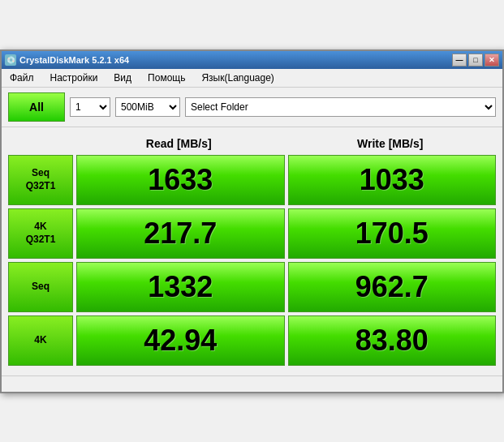 The width and height of the screenshot is (504, 442). What do you see at coordinates (75, 60) in the screenshot?
I see `window-title: CrystalDiskMark 5.2.1 x64` at bounding box center [75, 60].